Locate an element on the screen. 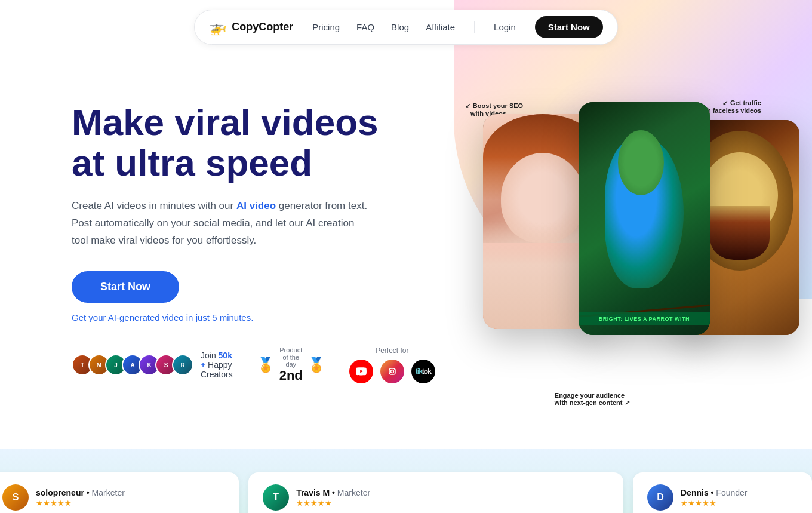 The height and width of the screenshot is (513, 812). review-stars-1: ★★★★★ is located at coordinates (80, 503).